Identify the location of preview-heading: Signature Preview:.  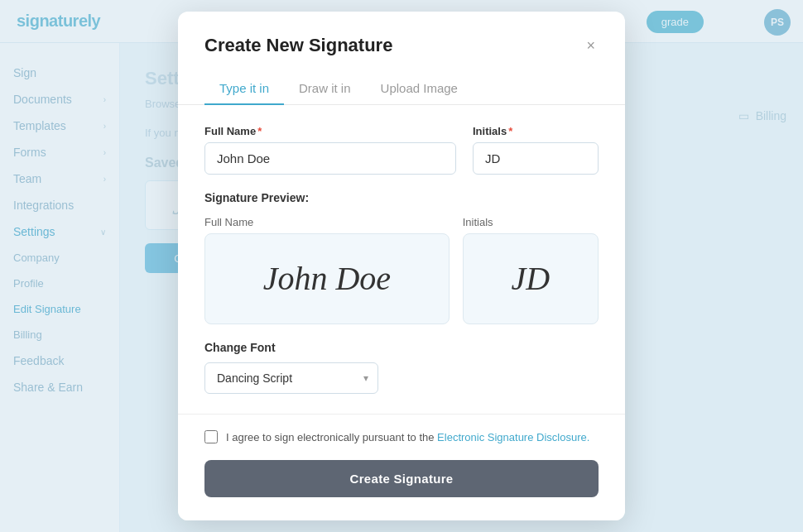
(402, 198).